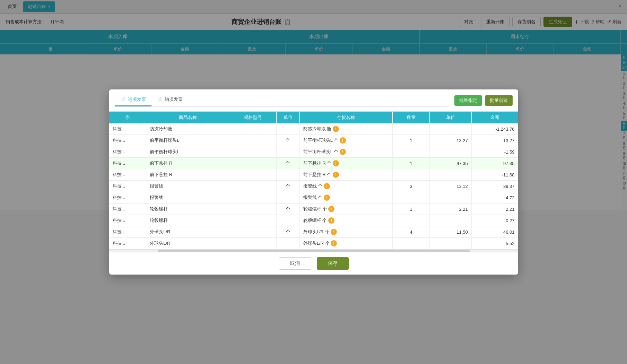 Image resolution: width=627 pixels, height=364 pixels. I want to click on cell-amount: -0.27, so click(495, 220).